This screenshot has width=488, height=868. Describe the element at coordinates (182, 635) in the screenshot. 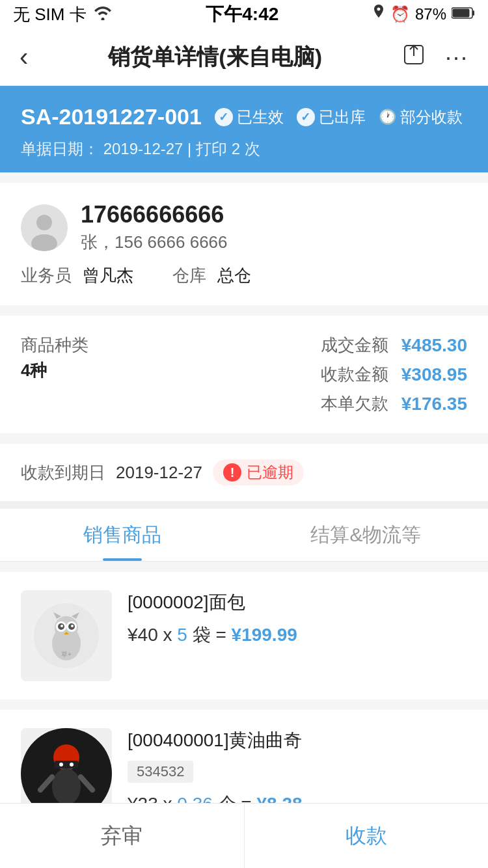

I see `product-qty-1: 5` at that location.